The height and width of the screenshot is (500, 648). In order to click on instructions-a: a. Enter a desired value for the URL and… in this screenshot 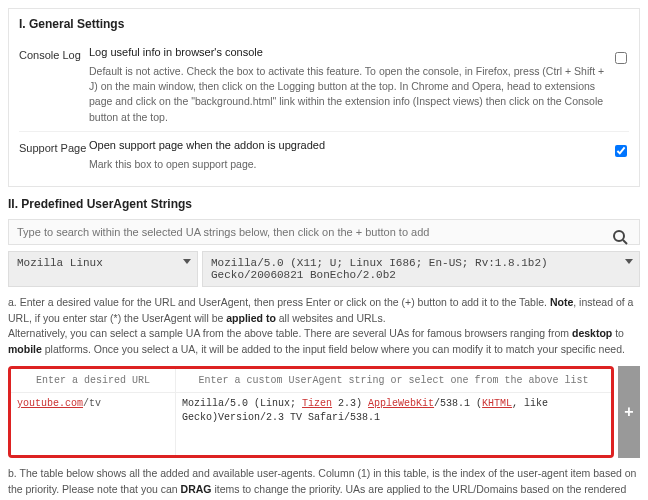, I will do `click(324, 326)`.